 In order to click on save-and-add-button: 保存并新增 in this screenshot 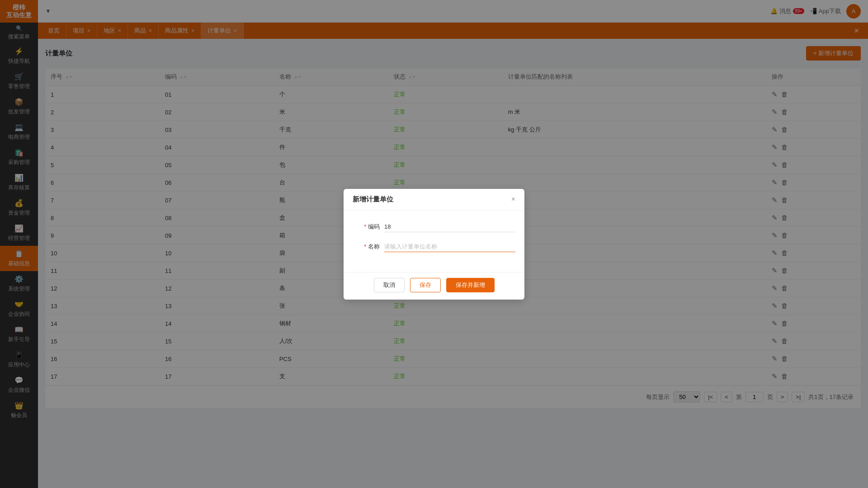, I will do `click(470, 285)`.